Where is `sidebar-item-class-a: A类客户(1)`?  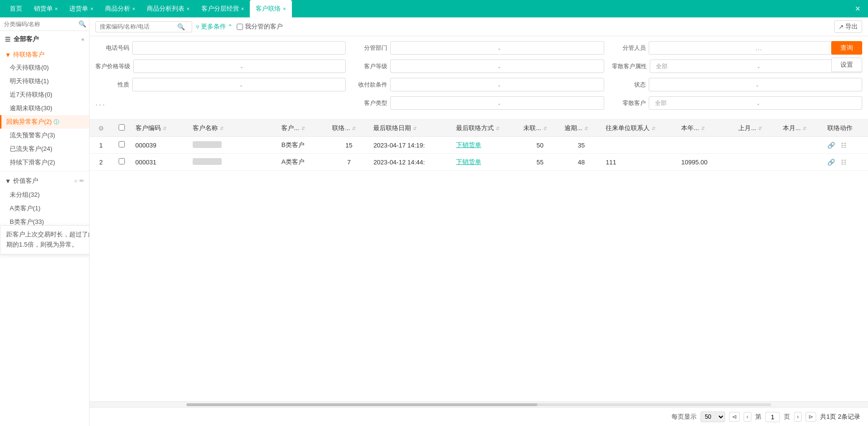
sidebar-item-class-a: A类客户(1) is located at coordinates (45, 208).